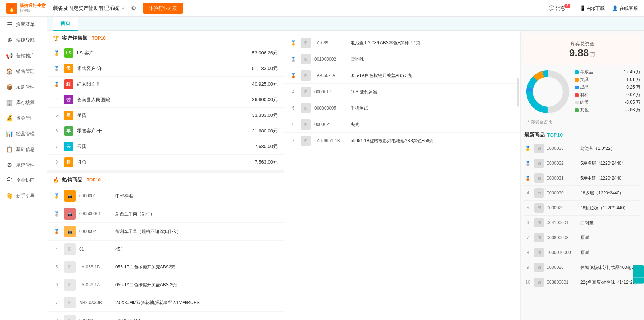 The width and height of the screenshot is (644, 320). I want to click on new-product-row: 5 图 0000029 18颗粒板（1220*2440）, so click(582, 208).